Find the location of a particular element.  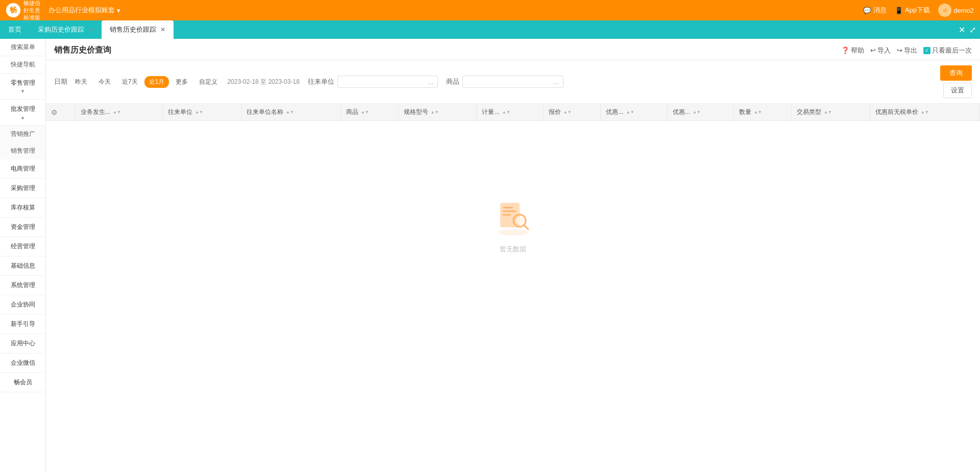

page-header: 销售历史价查询 ❓ 帮助 ↩ 导入 ↪ 导出 ✓ is located at coordinates (513, 50).